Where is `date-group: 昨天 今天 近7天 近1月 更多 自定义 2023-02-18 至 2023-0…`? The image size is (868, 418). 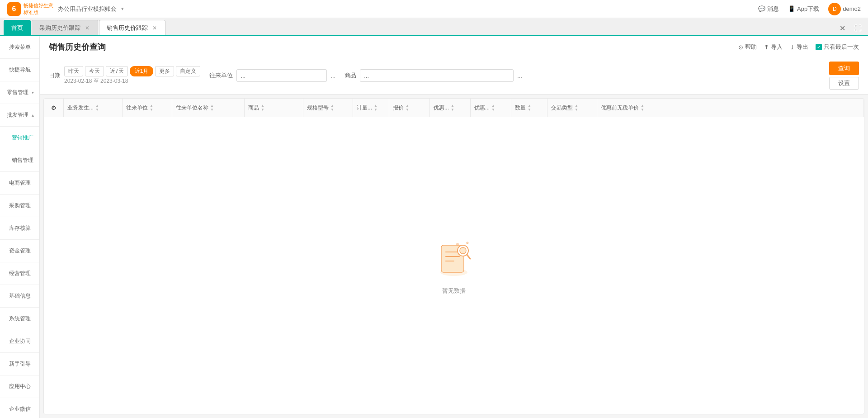 date-group: 昨天 今天 近7天 近1月 更多 自定义 2023-02-18 至 2023-0… is located at coordinates (132, 76).